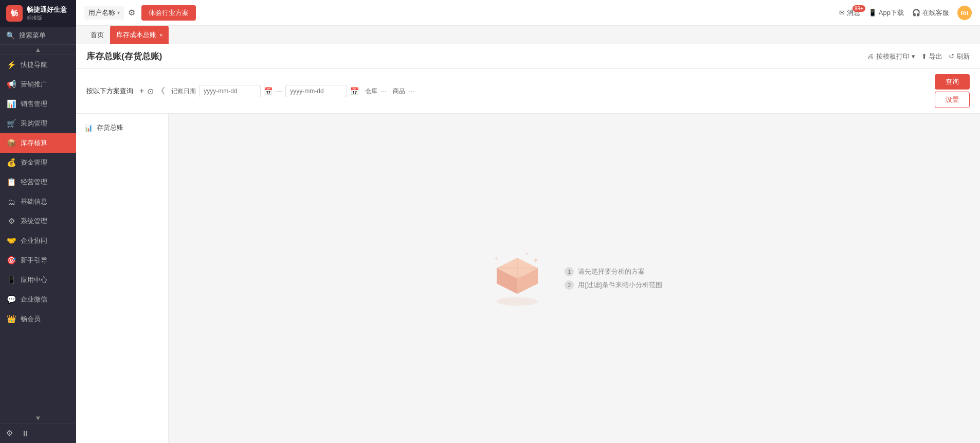  I want to click on app-download-button: 📱 App下载, so click(886, 13).